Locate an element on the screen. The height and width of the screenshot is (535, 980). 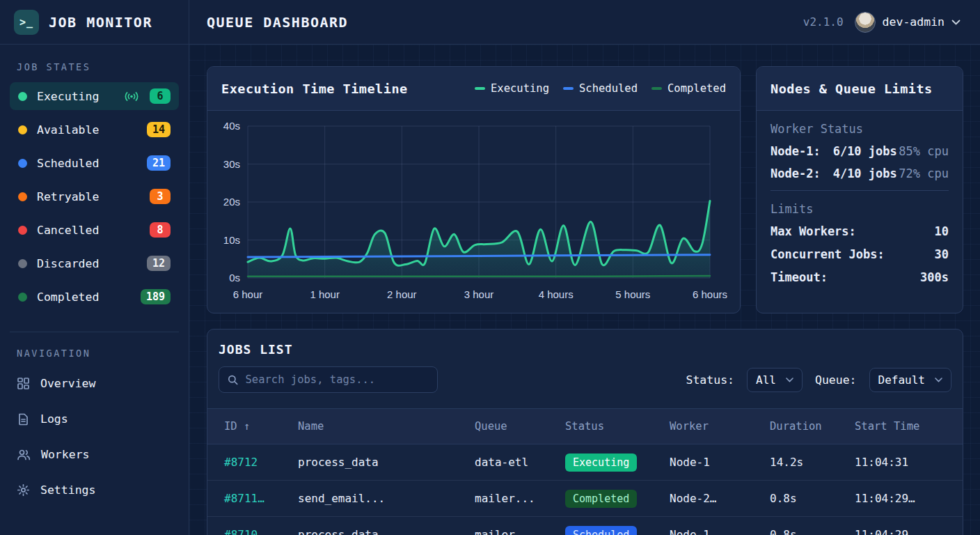
divider is located at coordinates (860, 191).